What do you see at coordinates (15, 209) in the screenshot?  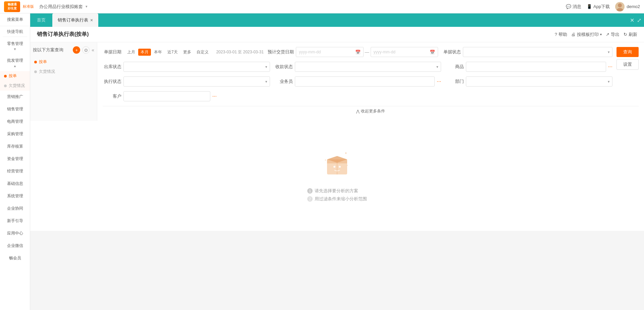 I see `sidebar-item-enterprise: 企业协同` at bounding box center [15, 209].